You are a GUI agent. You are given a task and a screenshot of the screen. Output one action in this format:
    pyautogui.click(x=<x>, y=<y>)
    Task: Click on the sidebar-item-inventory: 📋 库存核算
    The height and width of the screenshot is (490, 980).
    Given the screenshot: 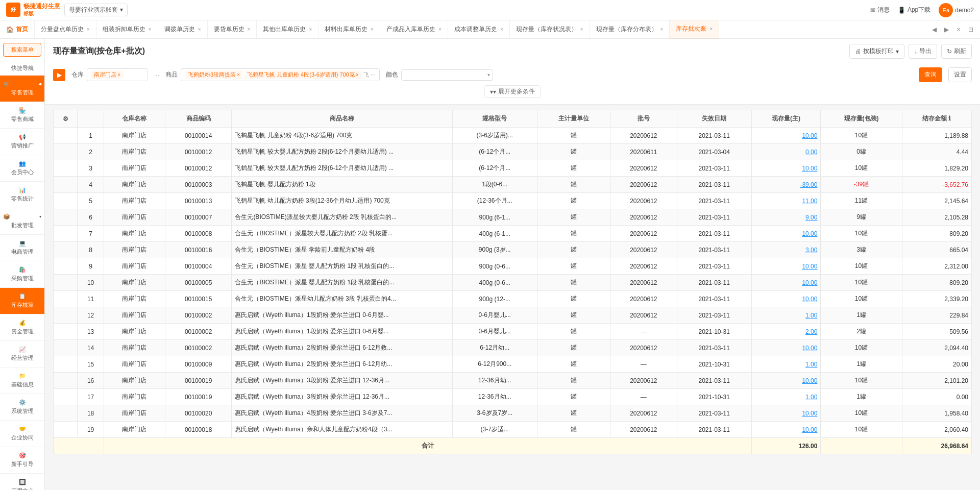 What is the action you would take?
    pyautogui.click(x=22, y=301)
    